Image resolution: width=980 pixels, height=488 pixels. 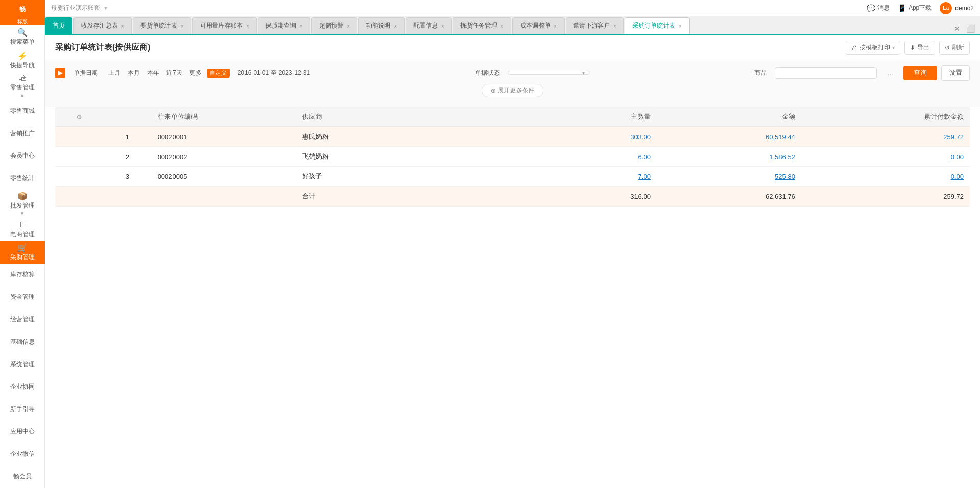 What do you see at coordinates (106, 8) in the screenshot?
I see `breadcrumb-arrow: ▾` at bounding box center [106, 8].